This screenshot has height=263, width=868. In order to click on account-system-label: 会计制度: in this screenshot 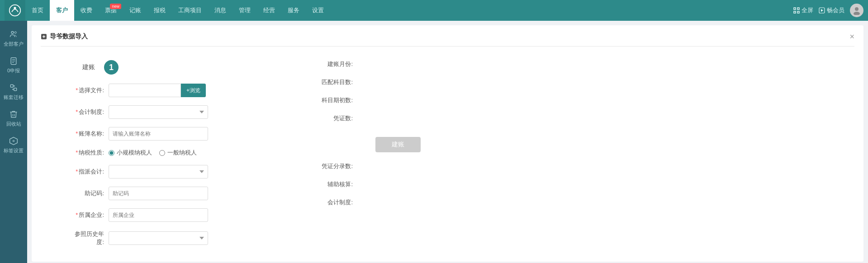, I will do `click(332, 202)`.